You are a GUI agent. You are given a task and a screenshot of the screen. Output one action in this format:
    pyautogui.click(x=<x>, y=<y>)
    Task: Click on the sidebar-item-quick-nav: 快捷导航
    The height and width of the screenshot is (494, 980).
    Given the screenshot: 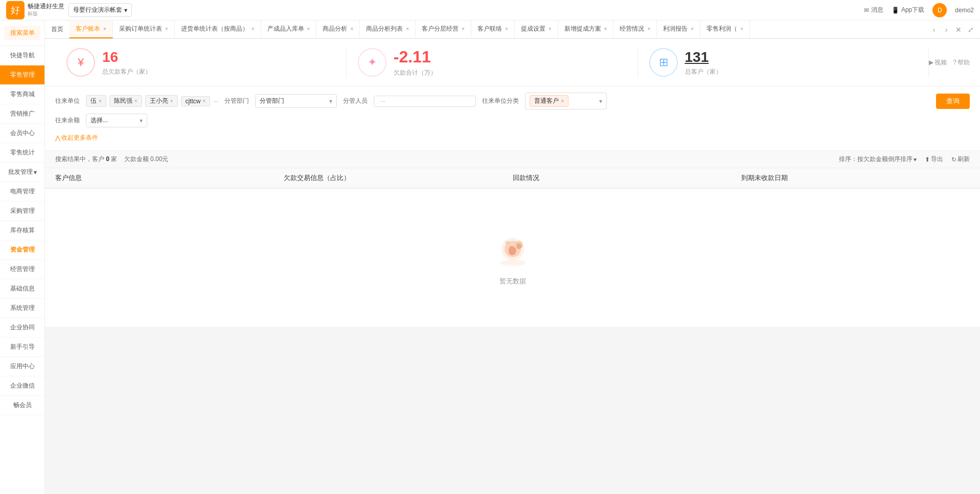 What is the action you would take?
    pyautogui.click(x=22, y=56)
    